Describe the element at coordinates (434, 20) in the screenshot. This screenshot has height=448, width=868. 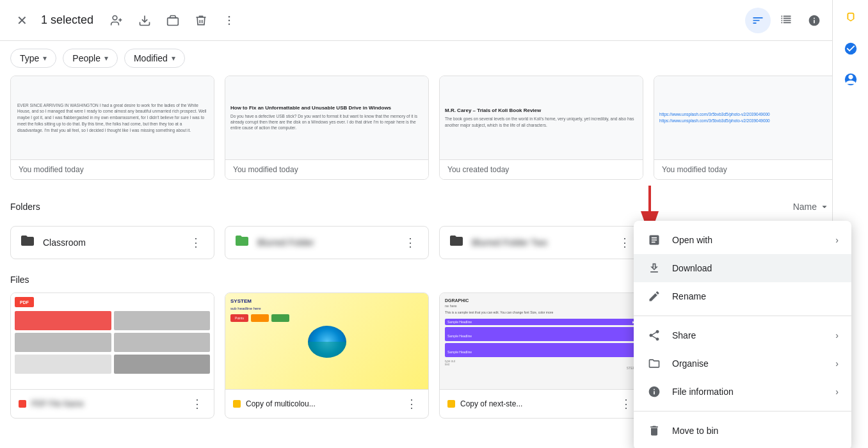
I see `top-bar: ✕ 1 selected` at that location.